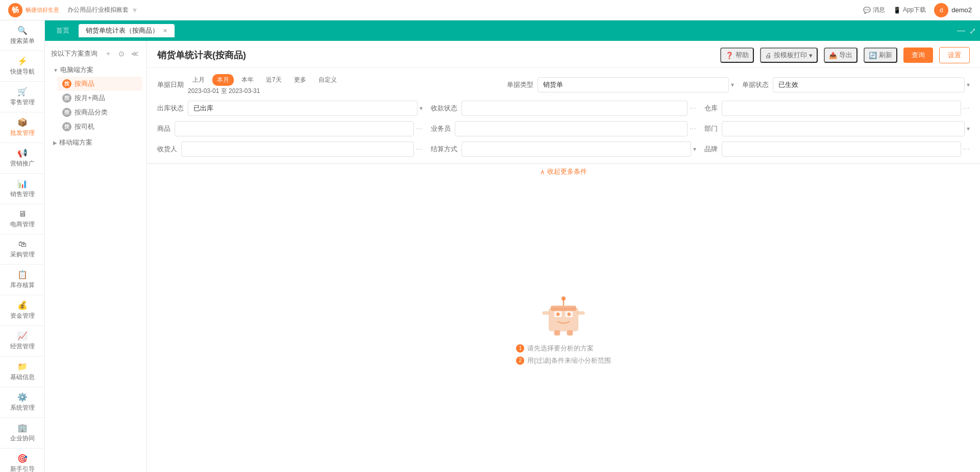 The height and width of the screenshot is (472, 980). Describe the element at coordinates (127, 31) in the screenshot. I see `tab-sales-report: 销货单统计表（按商品） ✕` at that location.